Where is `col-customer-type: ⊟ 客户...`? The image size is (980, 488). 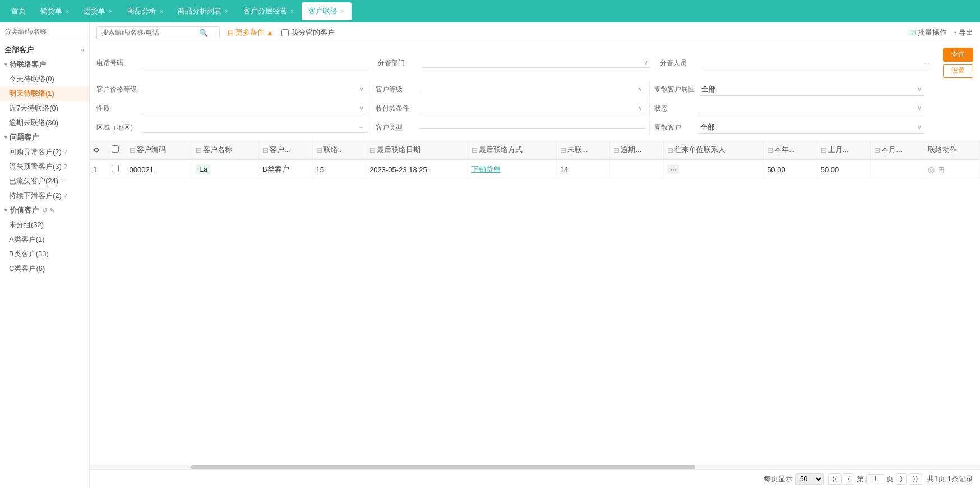
col-customer-type: ⊟ 客户... is located at coordinates (285, 150).